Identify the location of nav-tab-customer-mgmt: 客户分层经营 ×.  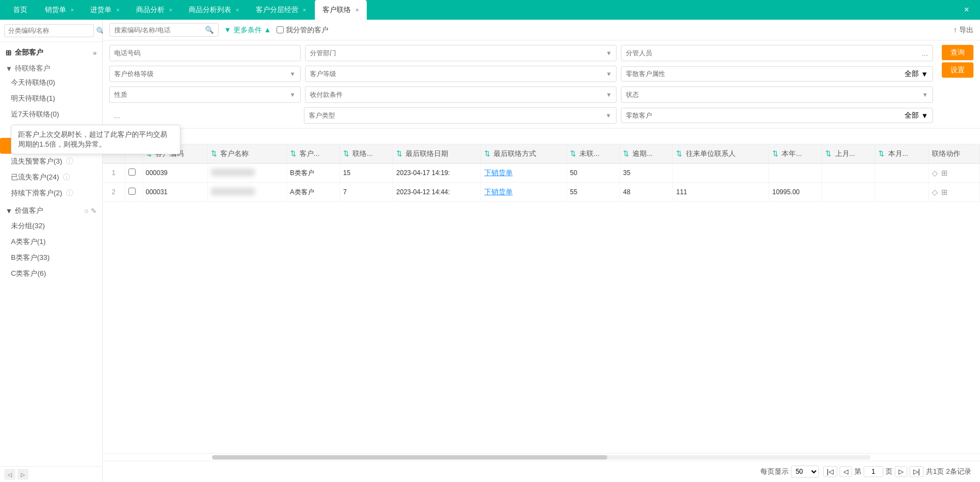
(281, 10).